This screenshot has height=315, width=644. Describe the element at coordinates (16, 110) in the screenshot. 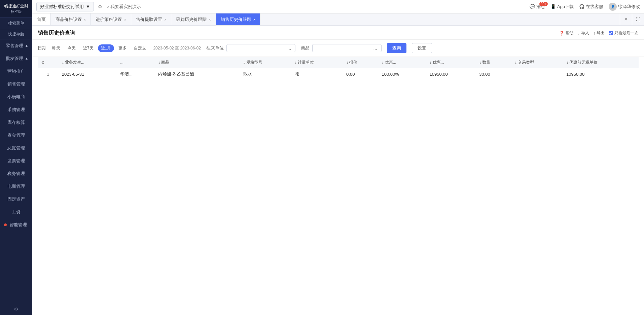

I see `sidebar-item-purchase: 采购管理` at that location.